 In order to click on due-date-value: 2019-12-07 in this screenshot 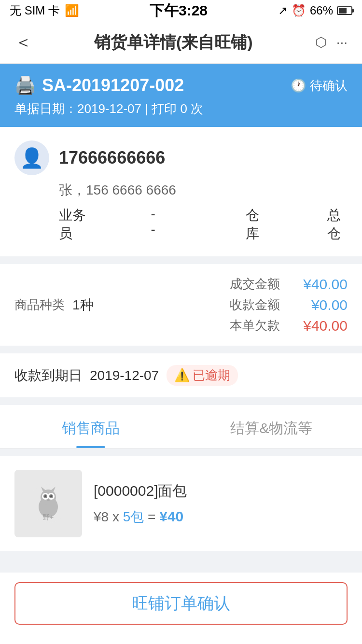, I will do `click(125, 376)`.